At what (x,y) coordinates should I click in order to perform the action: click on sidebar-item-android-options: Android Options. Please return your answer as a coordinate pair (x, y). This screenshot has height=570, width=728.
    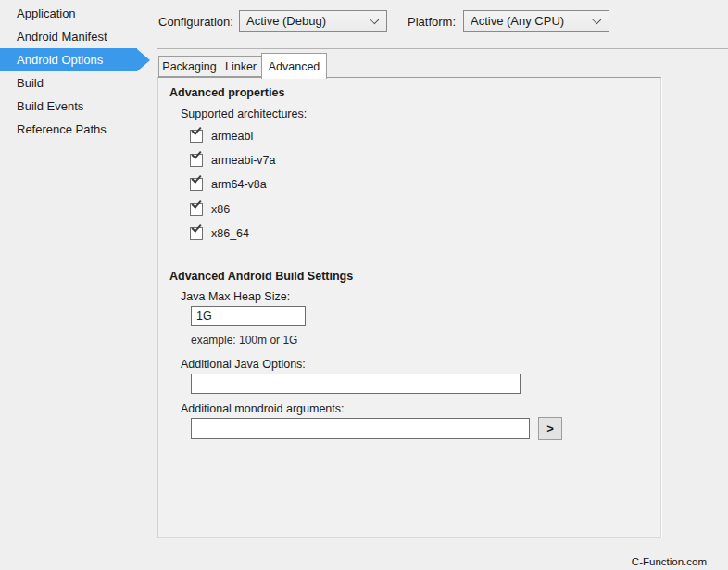
    Looking at the image, I should click on (69, 59).